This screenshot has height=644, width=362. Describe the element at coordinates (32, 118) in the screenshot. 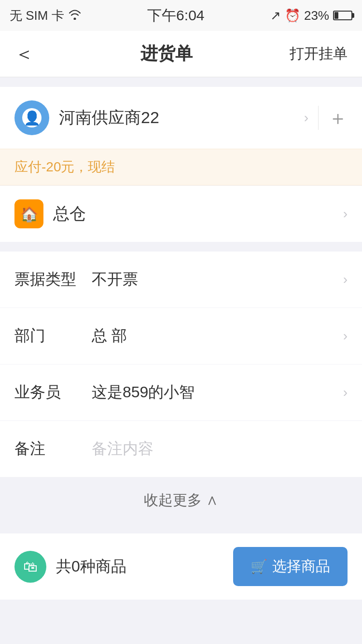

I see `person-icon: 👤` at that location.